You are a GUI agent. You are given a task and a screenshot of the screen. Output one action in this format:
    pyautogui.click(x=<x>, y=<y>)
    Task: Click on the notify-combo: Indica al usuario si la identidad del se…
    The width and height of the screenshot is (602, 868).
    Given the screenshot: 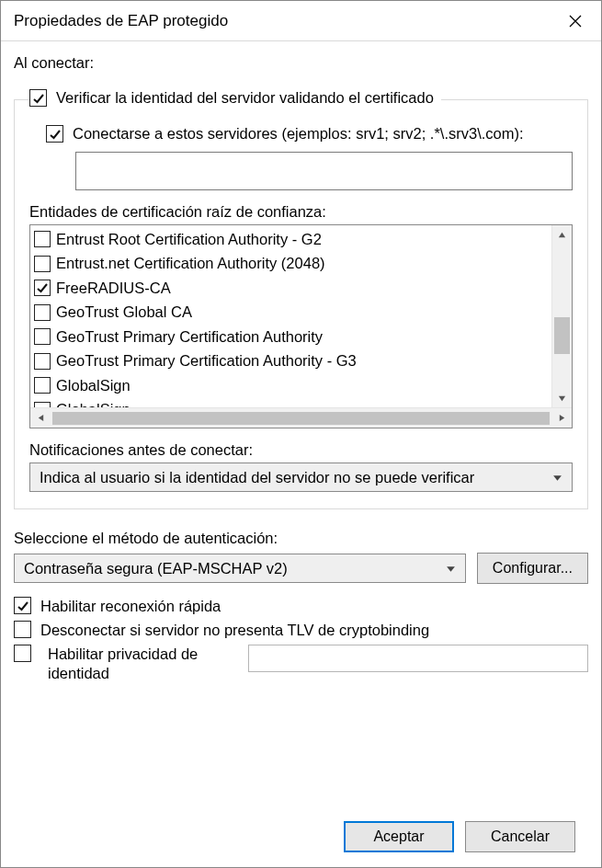 What is the action you would take?
    pyautogui.click(x=301, y=477)
    